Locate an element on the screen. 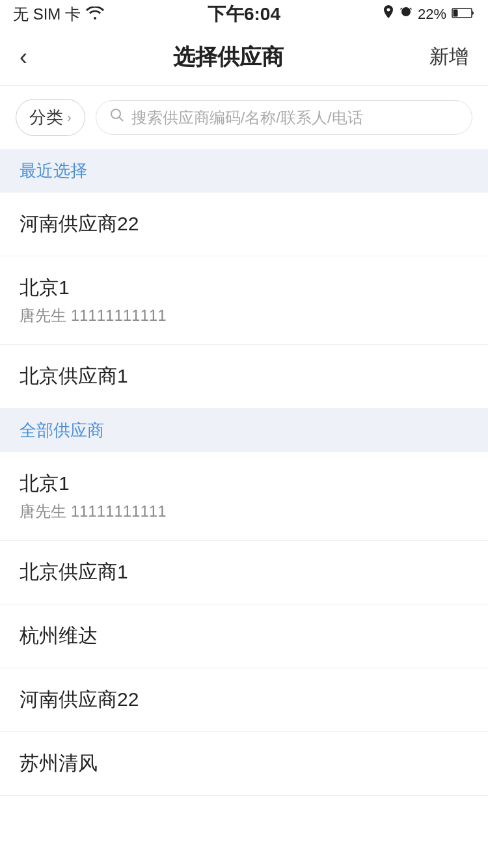 This screenshot has width=488, height=868. wifi-icon is located at coordinates (95, 14).